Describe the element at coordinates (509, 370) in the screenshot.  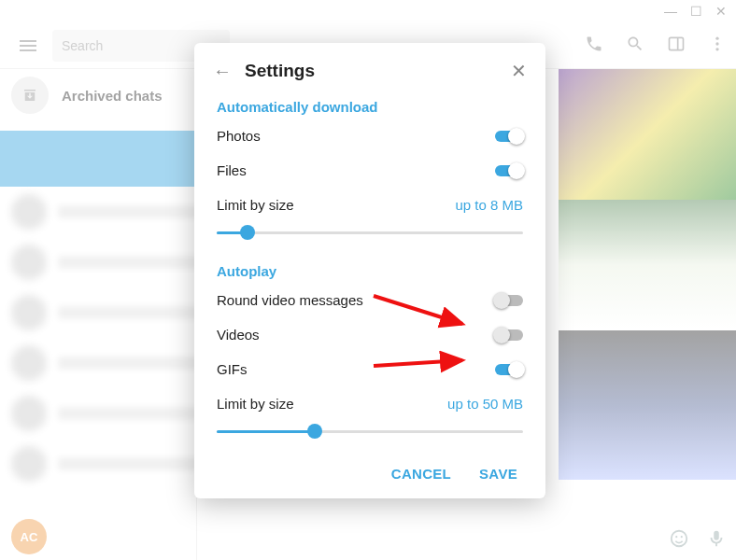
I see `toggle-gifs` at that location.